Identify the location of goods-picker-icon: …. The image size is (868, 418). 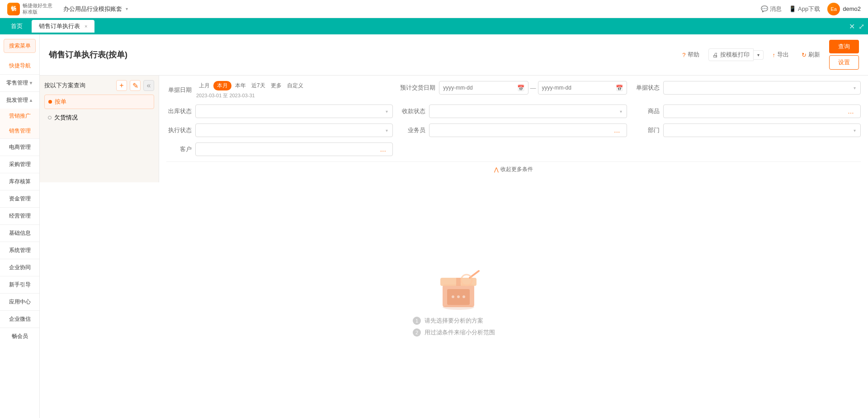
(851, 111).